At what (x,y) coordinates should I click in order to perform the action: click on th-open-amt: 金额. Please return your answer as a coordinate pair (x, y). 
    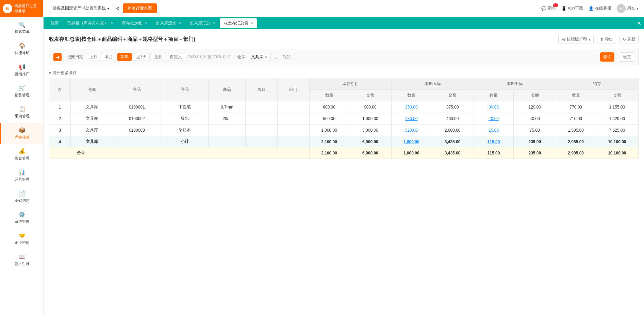
    Looking at the image, I should click on (370, 96).